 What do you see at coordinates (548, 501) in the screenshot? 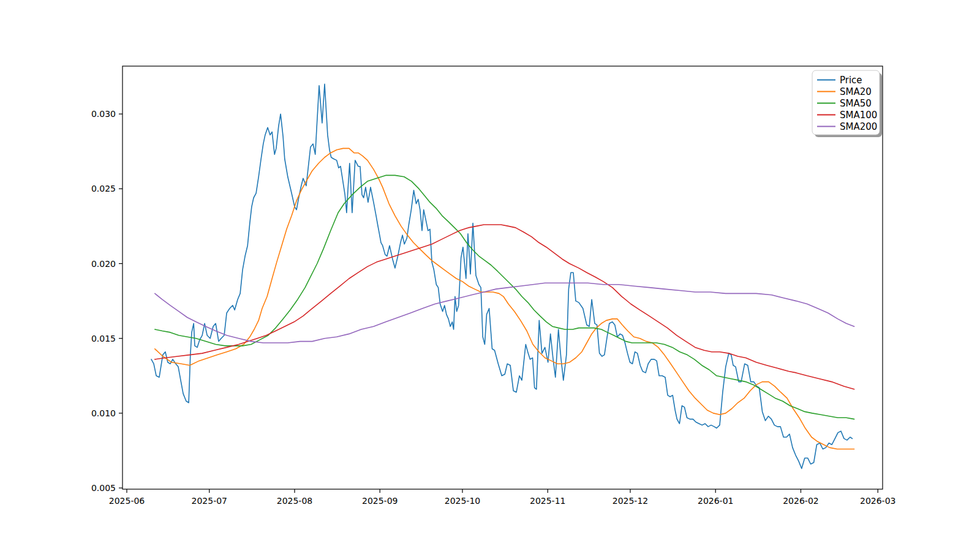
I see `x-tick-label-5: 2025-11` at bounding box center [548, 501].